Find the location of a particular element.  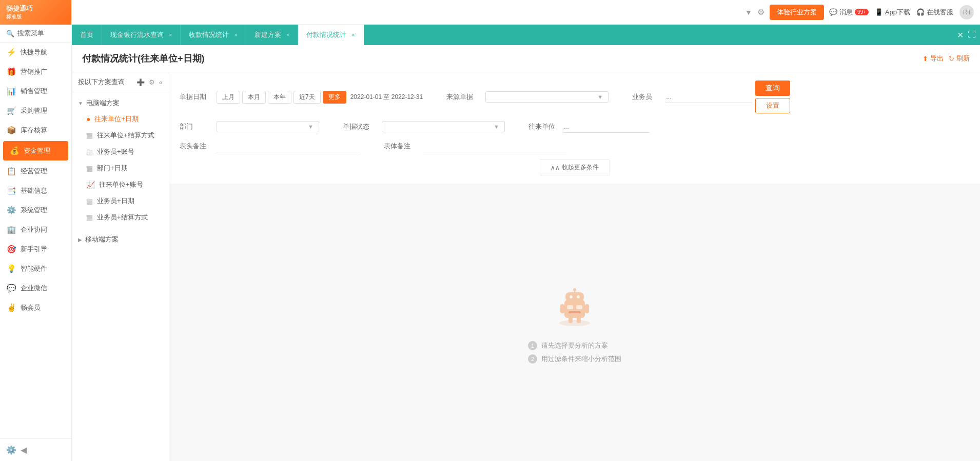

page-header-actions: ⬆ 导出 ↻ 刷新 is located at coordinates (946, 62).